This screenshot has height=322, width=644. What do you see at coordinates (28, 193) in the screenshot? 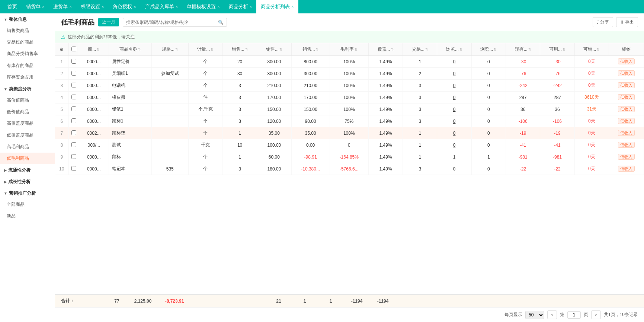
I see `sidebar-group-marketing: ▼ 营销推广分析` at bounding box center [28, 193].